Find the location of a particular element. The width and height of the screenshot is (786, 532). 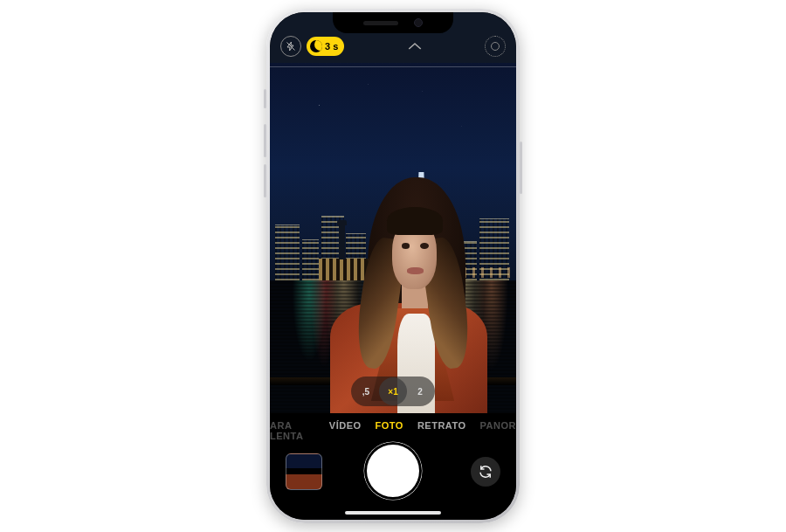

speaker-grille is located at coordinates (381, 23).